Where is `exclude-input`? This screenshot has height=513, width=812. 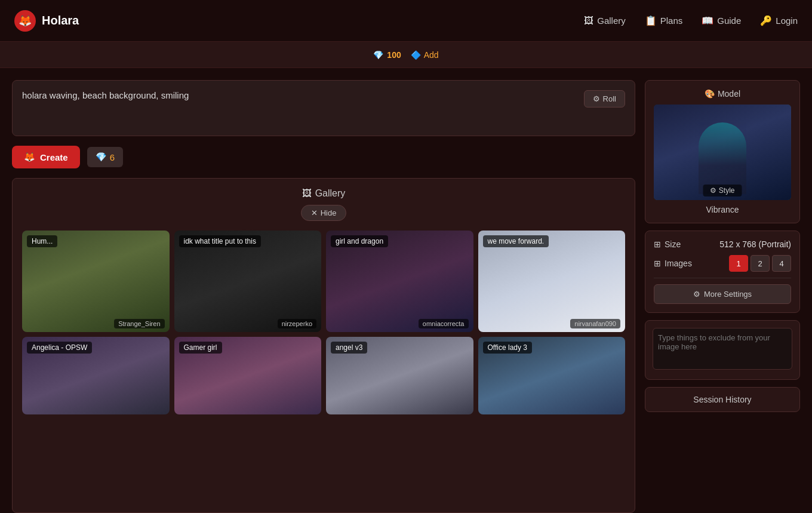 exclude-input is located at coordinates (722, 349).